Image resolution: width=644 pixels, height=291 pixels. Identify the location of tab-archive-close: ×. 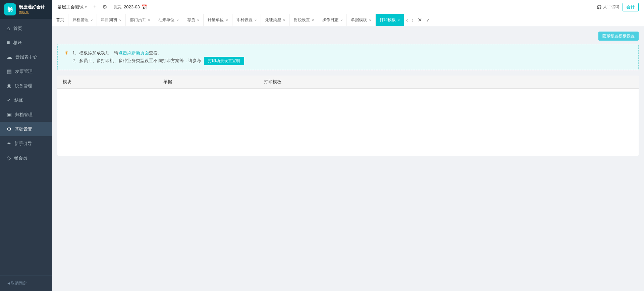
(92, 20).